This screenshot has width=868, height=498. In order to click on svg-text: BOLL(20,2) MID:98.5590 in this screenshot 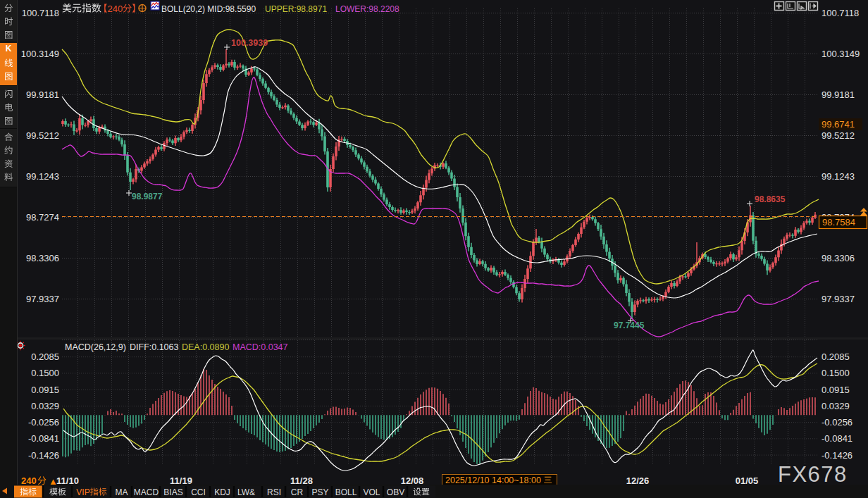, I will do `click(209, 9)`.